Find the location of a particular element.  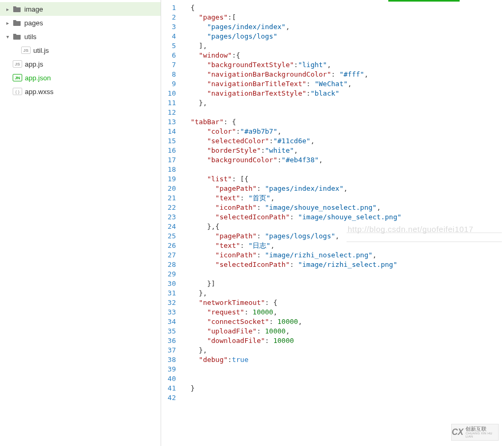

code-line: "navigationBarTextStyle":"black" is located at coordinates (292, 94).